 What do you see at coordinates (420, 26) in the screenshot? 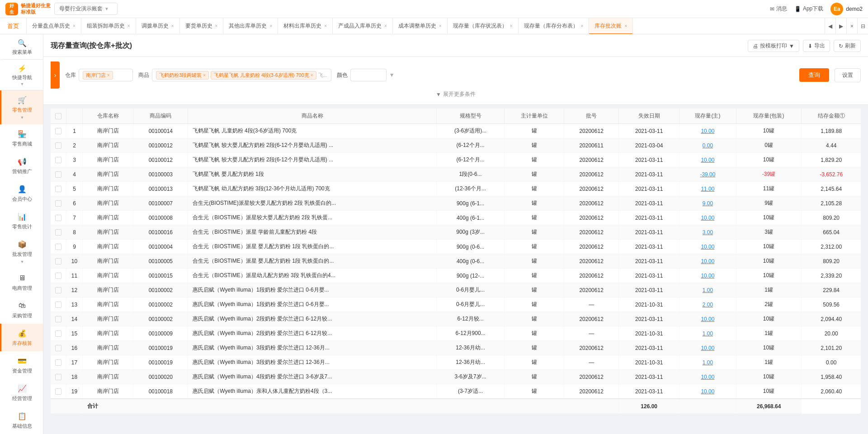
I see `tab-chengben: 成本调整单历史 ×` at bounding box center [420, 26].